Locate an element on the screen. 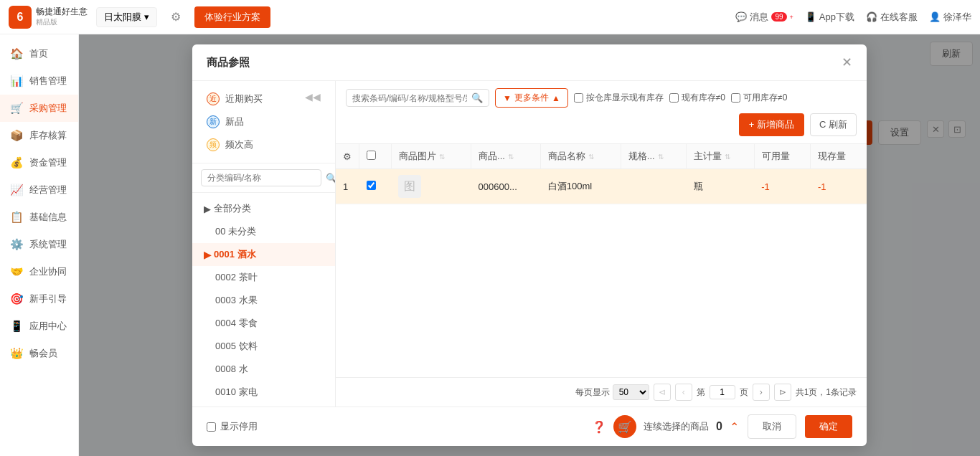 The width and height of the screenshot is (980, 456). modal-close-button: ✕ is located at coordinates (847, 62).